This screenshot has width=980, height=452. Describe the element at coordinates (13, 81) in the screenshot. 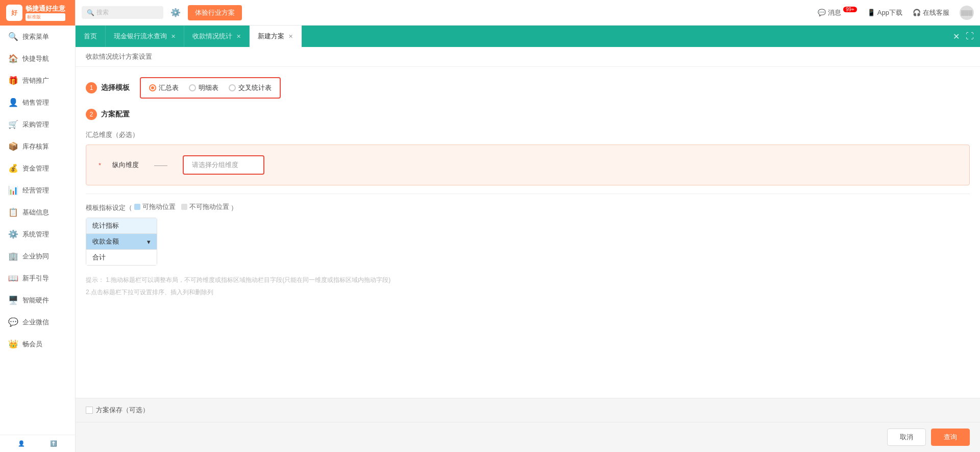

I see `sidebar-icon-2: 🎁` at that location.